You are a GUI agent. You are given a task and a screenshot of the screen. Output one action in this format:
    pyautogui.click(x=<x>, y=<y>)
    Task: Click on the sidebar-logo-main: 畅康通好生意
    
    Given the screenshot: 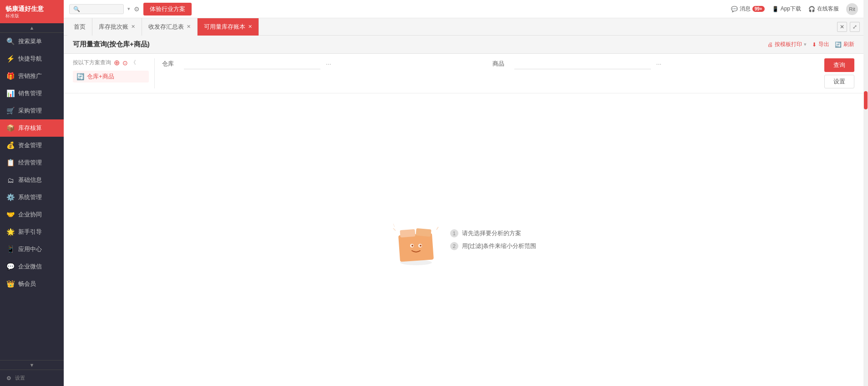 What is the action you would take?
    pyautogui.click(x=32, y=9)
    